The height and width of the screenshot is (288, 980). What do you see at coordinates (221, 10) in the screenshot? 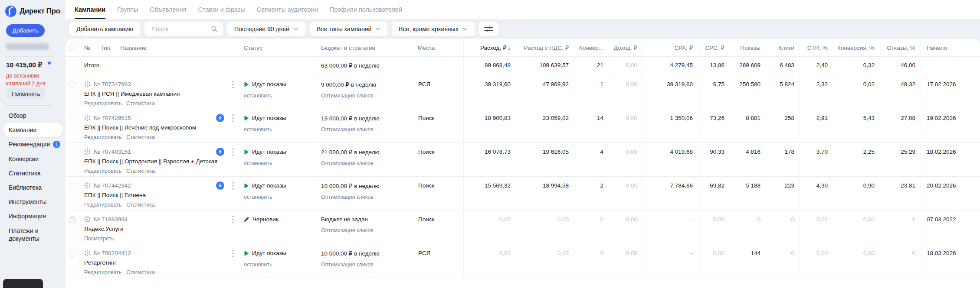
I see `tab-bids-phrases: Ставки и фразы` at bounding box center [221, 10].